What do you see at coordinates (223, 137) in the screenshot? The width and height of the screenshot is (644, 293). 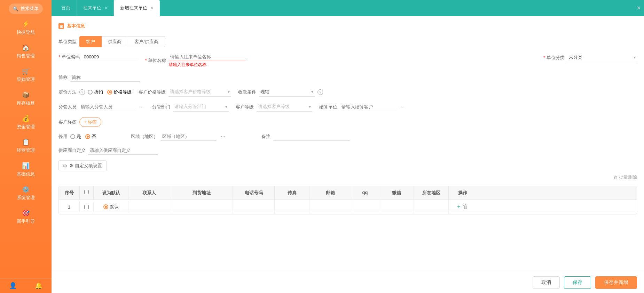 I see `region-ellipsis: ···` at bounding box center [223, 137].